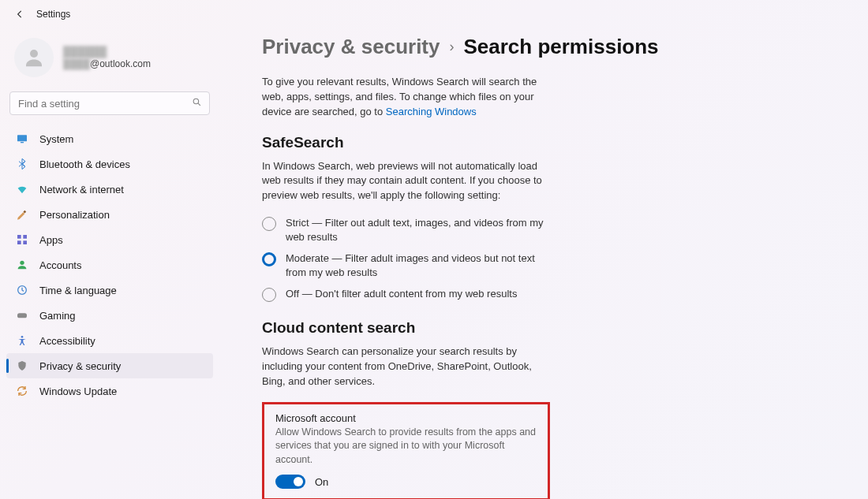  Describe the element at coordinates (549, 328) in the screenshot. I see `cloud-heading: Cloud content search` at that location.